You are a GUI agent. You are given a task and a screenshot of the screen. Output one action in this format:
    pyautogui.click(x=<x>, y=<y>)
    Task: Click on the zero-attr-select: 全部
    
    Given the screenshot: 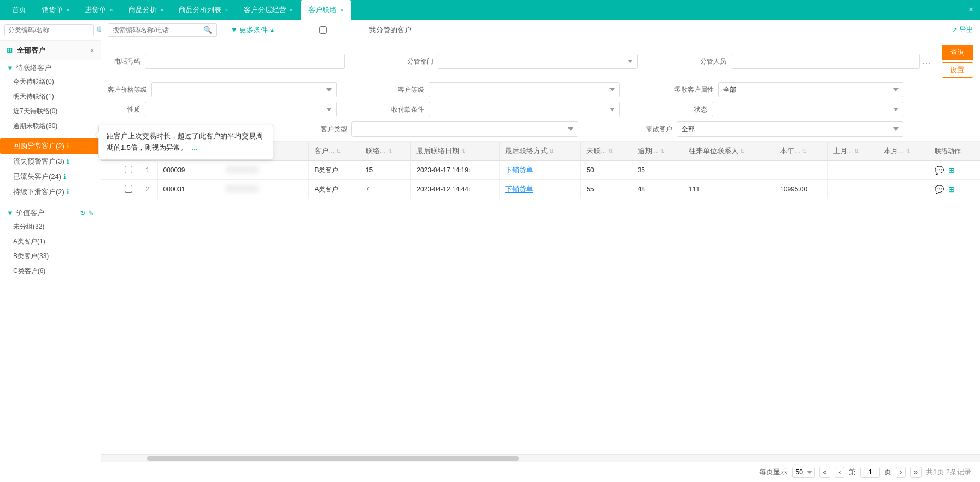 What is the action you would take?
    pyautogui.click(x=811, y=90)
    